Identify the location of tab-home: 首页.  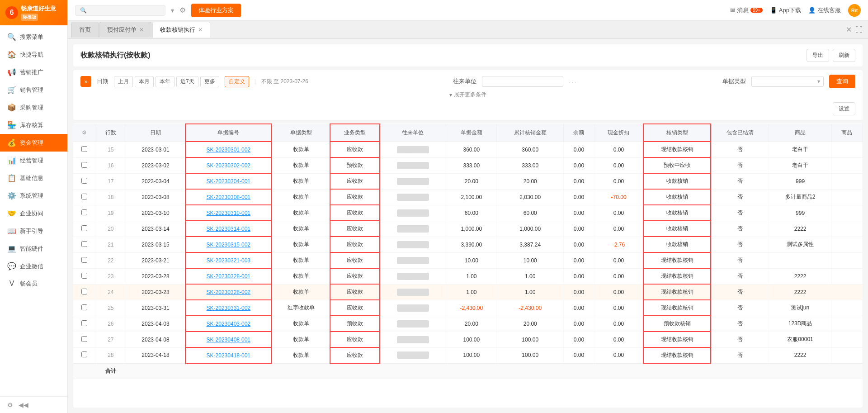
(85, 30).